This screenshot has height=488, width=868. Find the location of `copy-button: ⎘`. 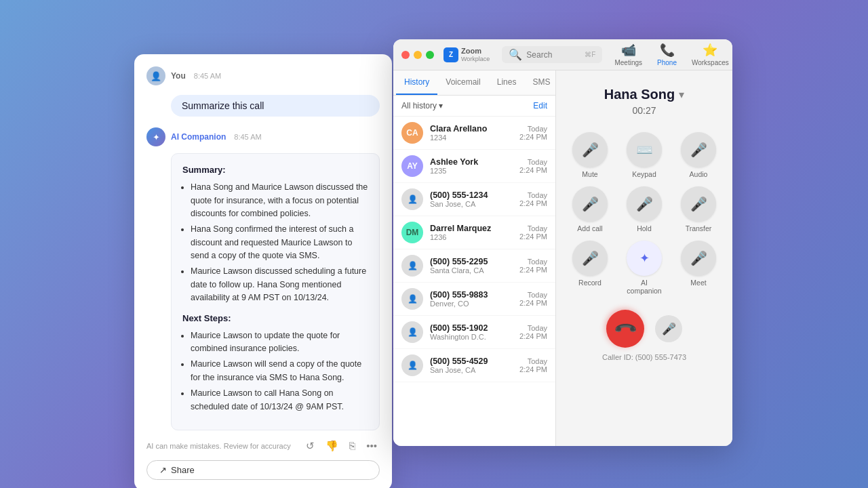

copy-button: ⎘ is located at coordinates (353, 446).